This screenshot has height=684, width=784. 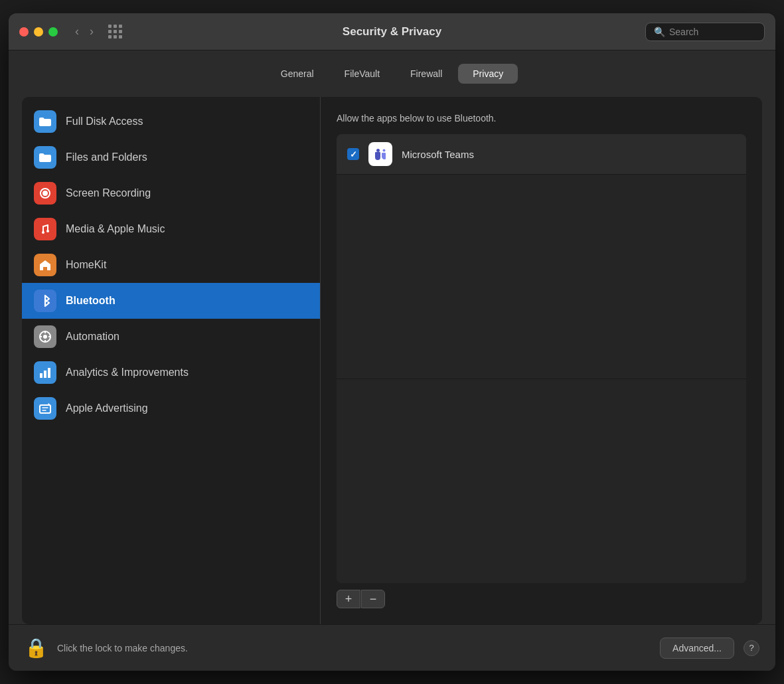 I want to click on maximize-button, so click(x=53, y=32).